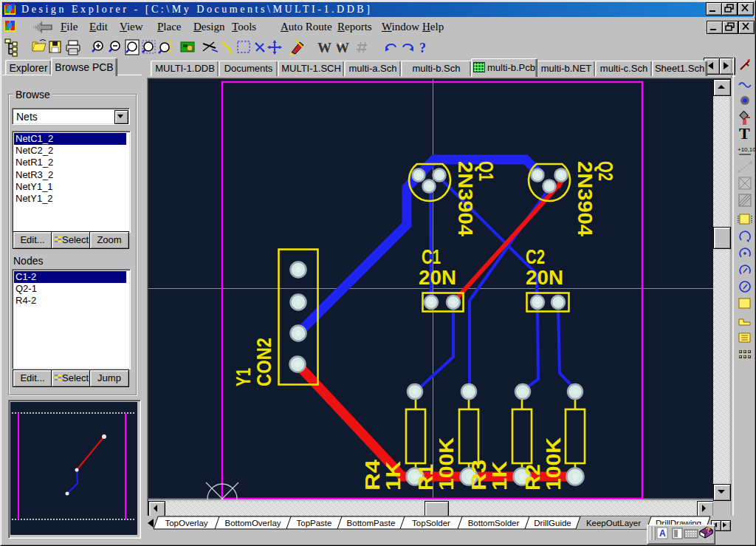 This screenshot has width=756, height=546. What do you see at coordinates (371, 523) in the screenshot?
I see `svg-text: BottomPaste` at bounding box center [371, 523].